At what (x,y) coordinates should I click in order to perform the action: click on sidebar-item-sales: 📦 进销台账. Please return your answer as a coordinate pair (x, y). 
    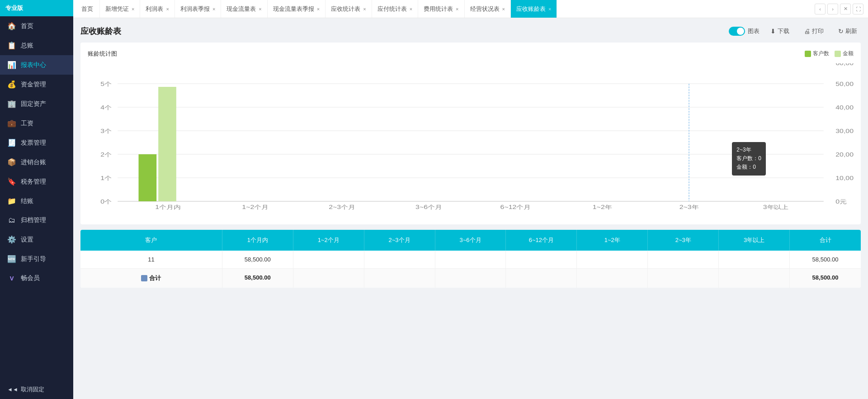
    Looking at the image, I should click on (37, 162).